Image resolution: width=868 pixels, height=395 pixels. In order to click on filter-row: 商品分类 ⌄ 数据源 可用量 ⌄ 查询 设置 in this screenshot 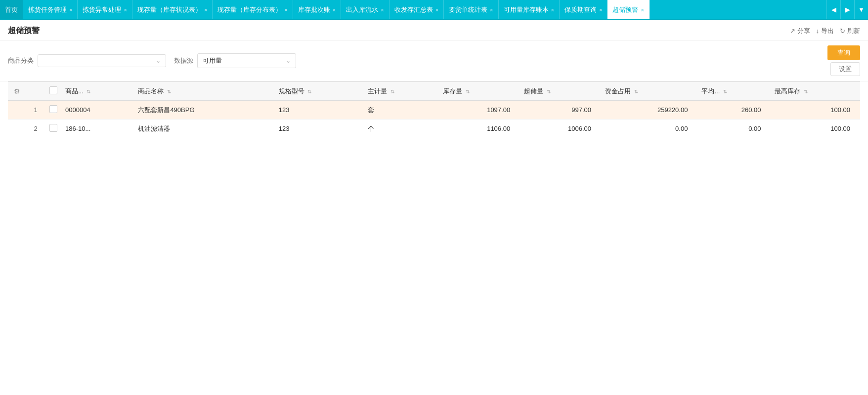, I will do `click(434, 61)`.